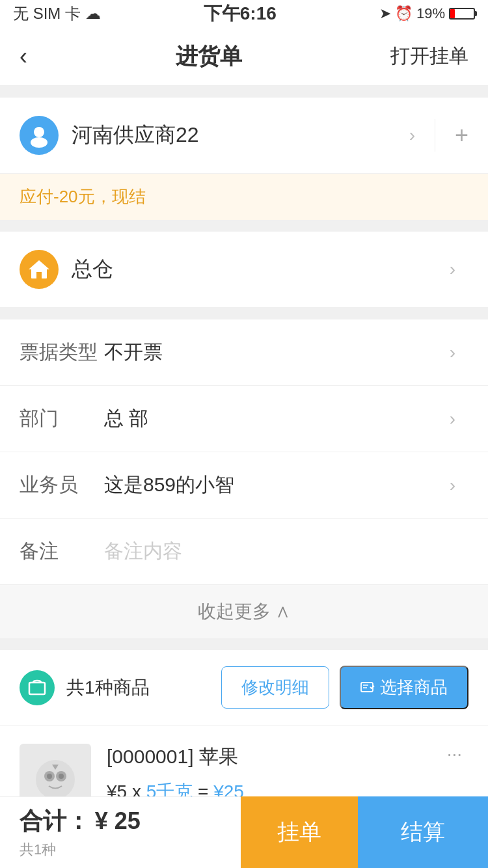 Image resolution: width=488 pixels, height=868 pixels. I want to click on sales-value: 这是859的小智, so click(277, 485).